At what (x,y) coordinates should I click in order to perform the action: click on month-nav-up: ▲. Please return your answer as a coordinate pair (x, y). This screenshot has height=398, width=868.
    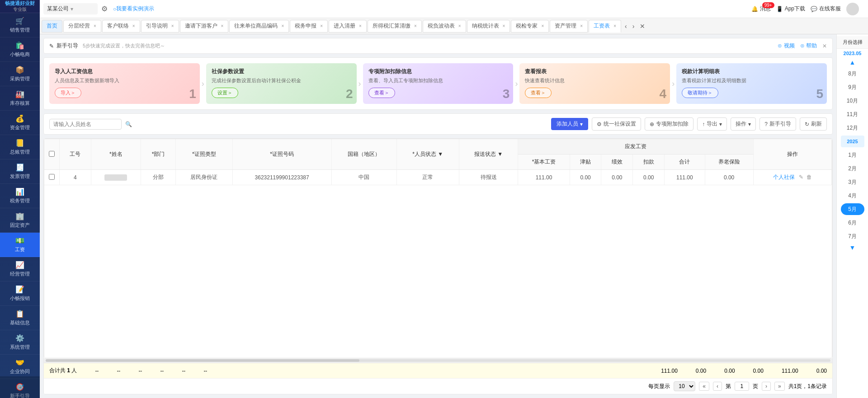
    Looking at the image, I should click on (853, 62).